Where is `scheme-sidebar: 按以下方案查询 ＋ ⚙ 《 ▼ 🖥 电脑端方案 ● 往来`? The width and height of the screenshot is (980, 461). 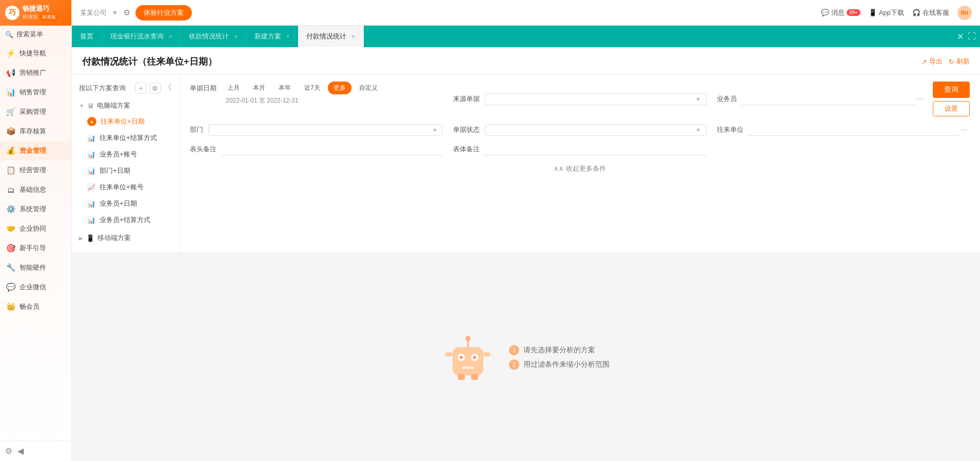 scheme-sidebar: 按以下方案查询 ＋ ⚙ 《 ▼ 🖥 电脑端方案 ● 往来 is located at coordinates (126, 164).